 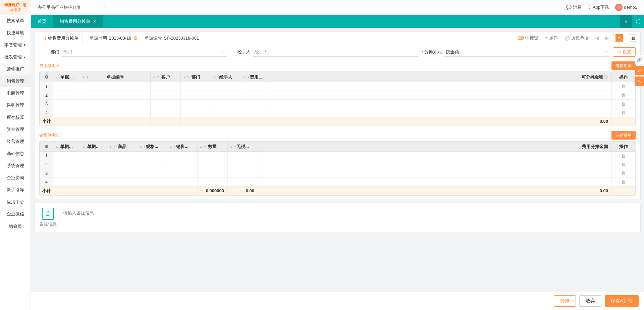 I want to click on subtotal-row: 小计0.00, so click(x=337, y=121).